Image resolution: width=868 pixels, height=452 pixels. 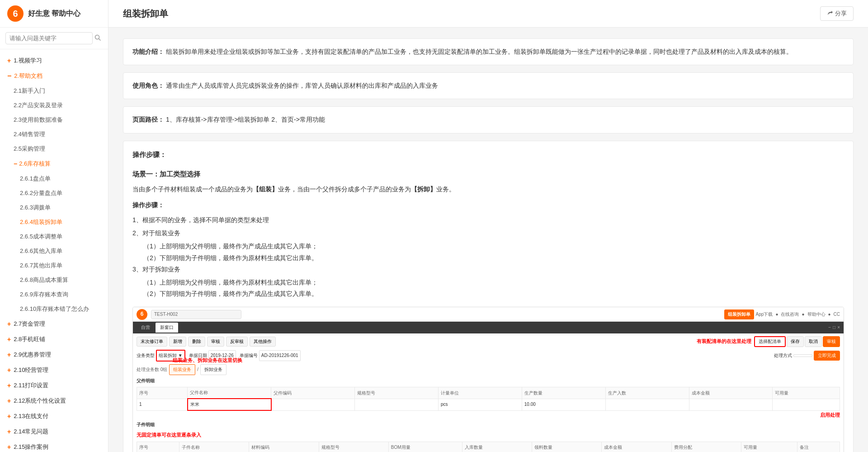 I want to click on mock-btn-unaudit: 反审核, so click(x=237, y=342).